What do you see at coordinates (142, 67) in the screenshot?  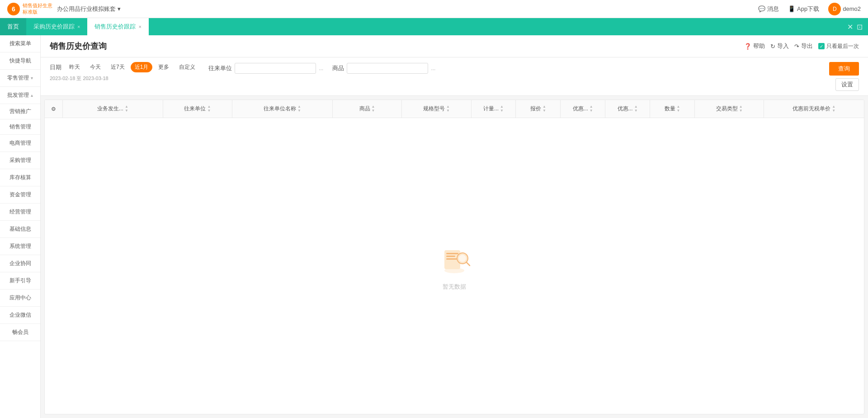 I see `date-btn-last1m: 近1月` at bounding box center [142, 67].